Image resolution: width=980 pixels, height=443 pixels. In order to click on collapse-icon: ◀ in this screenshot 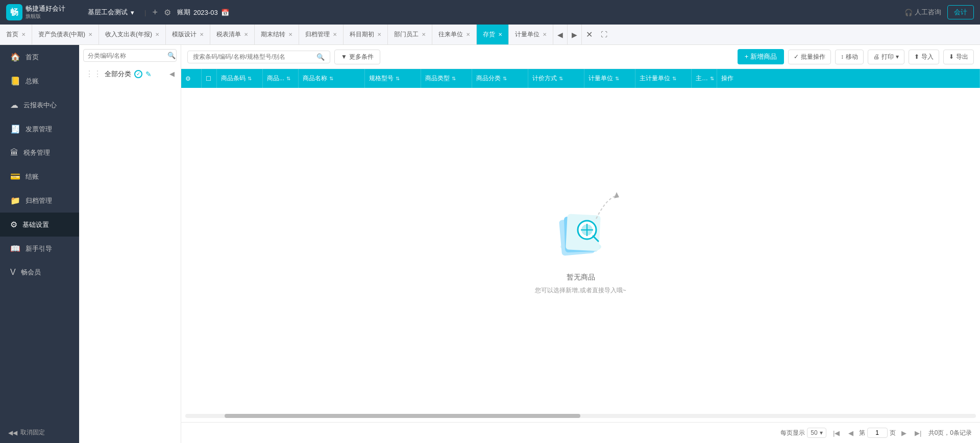, I will do `click(172, 74)`.